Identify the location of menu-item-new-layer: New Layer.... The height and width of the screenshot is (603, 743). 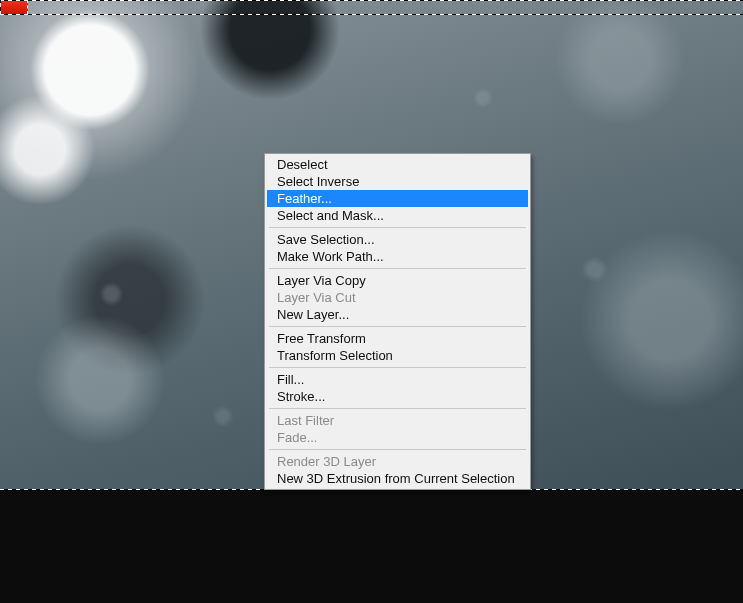
(398, 314).